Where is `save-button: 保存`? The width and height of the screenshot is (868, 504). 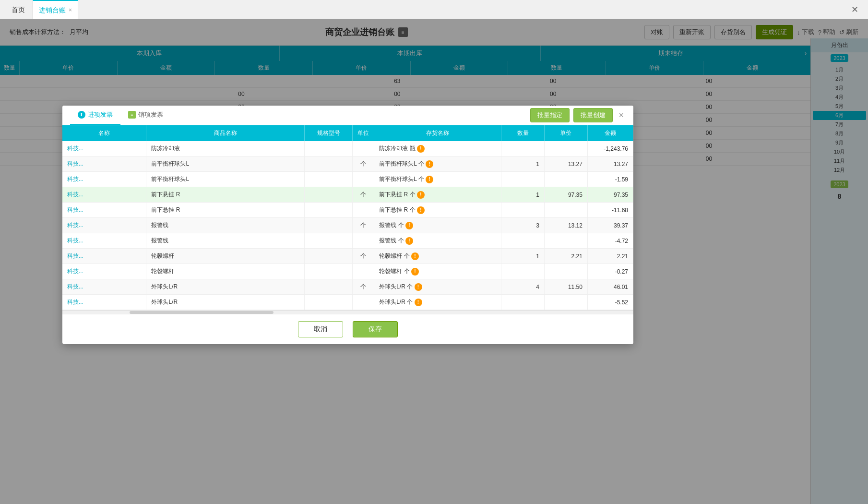
save-button: 保存 is located at coordinates (375, 329).